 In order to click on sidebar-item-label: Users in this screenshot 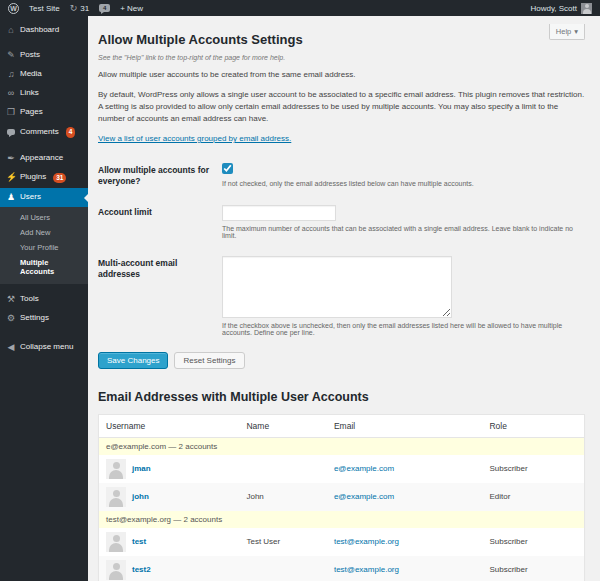, I will do `click(30, 198)`.